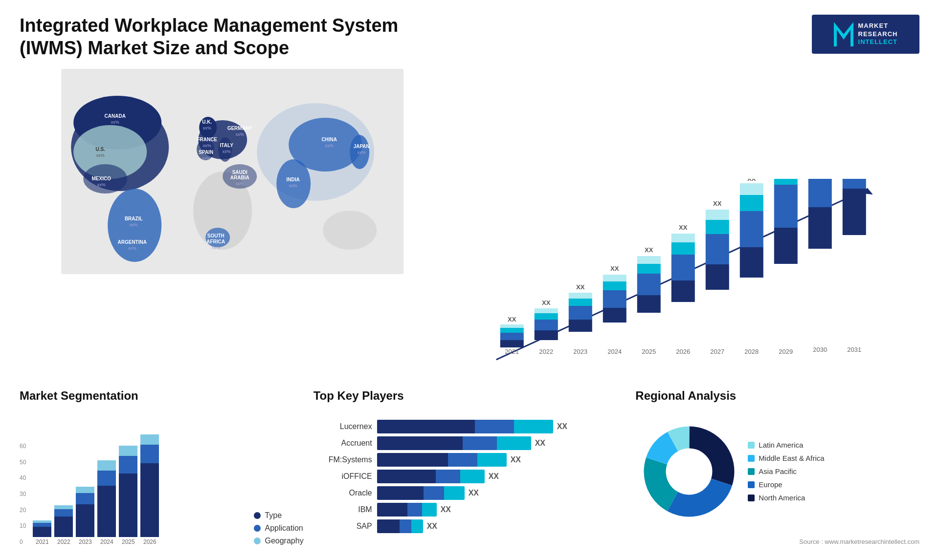  Describe the element at coordinates (470, 526) in the screenshot. I see `player-row-sap: SAP XX` at that location.